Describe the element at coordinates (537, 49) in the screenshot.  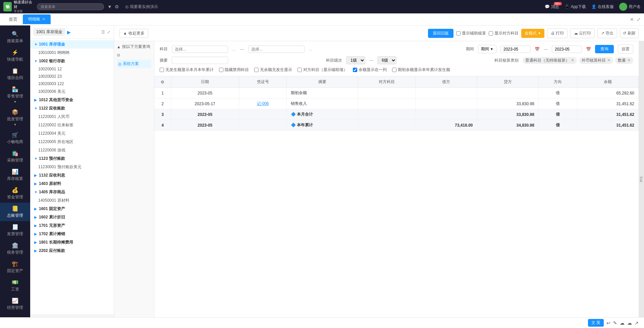
I see `calendar-icon-1: 📅` at that location.